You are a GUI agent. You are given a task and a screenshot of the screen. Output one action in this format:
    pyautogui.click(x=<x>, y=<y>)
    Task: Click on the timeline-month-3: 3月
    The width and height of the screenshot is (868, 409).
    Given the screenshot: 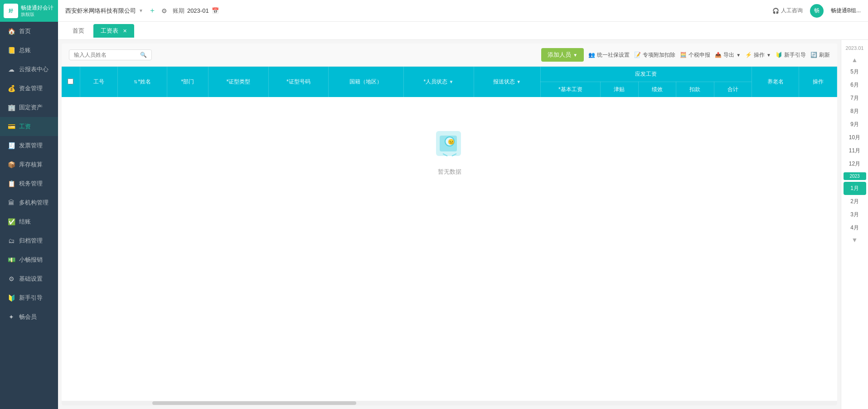 What is the action you would take?
    pyautogui.click(x=855, y=215)
    